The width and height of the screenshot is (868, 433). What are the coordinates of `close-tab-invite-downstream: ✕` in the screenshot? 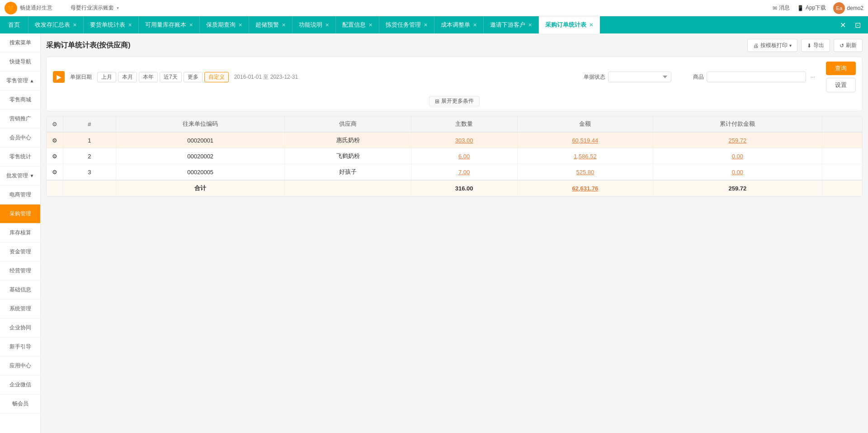 It's located at (530, 25).